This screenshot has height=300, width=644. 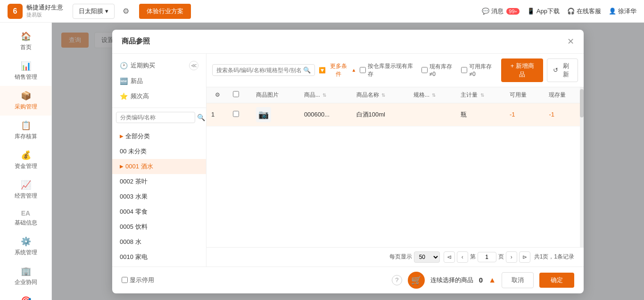 What do you see at coordinates (159, 242) in the screenshot?
I see `category-item-water: 0008 水` at bounding box center [159, 242].